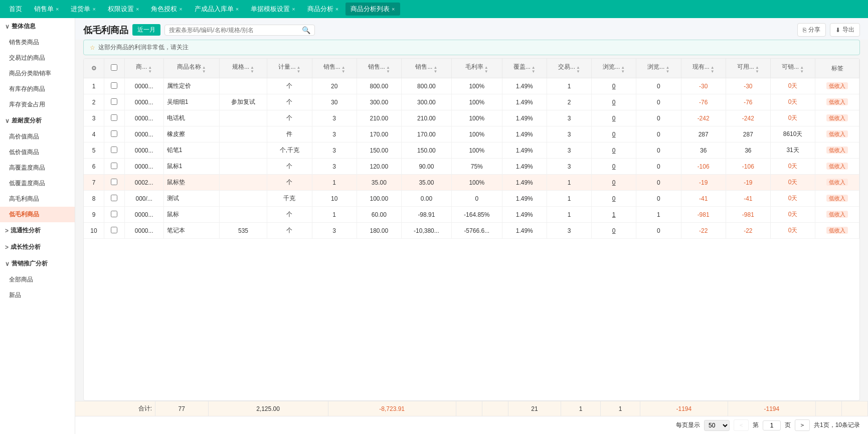 The width and height of the screenshot is (868, 434). I want to click on export-button: ⬇ 导出, so click(845, 30).